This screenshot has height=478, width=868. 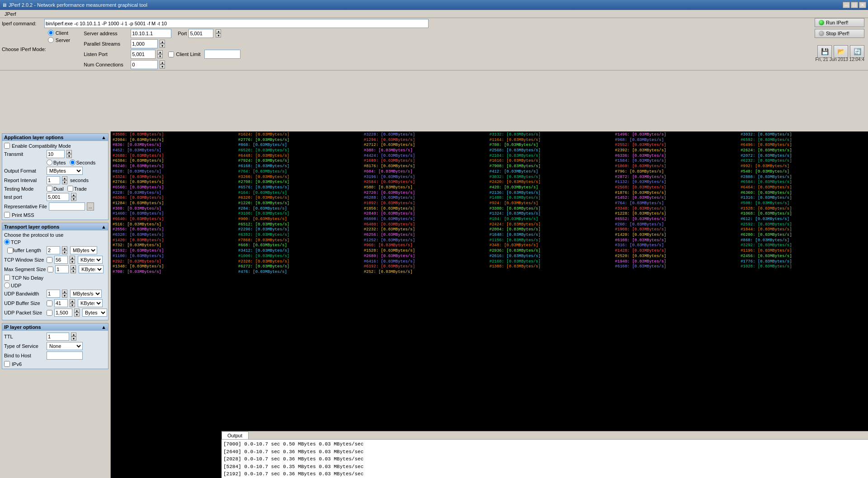 What do you see at coordinates (72, 301) in the screenshot?
I see `udp-buffer-spin-up: ▲` at bounding box center [72, 301].